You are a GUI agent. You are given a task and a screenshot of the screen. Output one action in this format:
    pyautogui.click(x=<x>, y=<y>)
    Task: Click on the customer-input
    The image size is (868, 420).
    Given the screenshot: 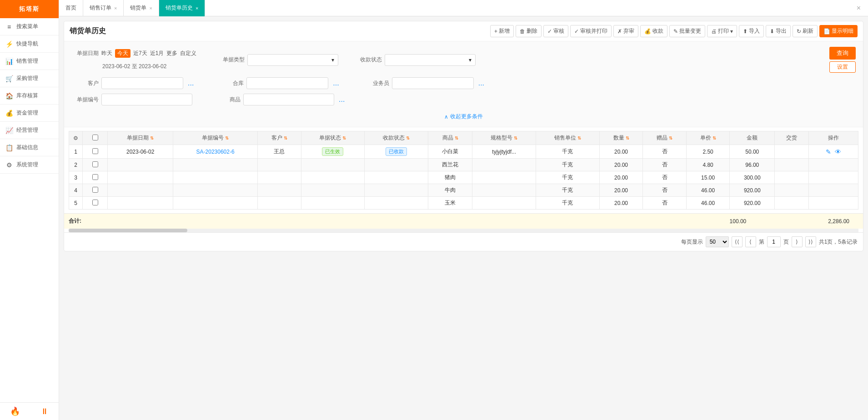 What is the action you would take?
    pyautogui.click(x=142, y=83)
    